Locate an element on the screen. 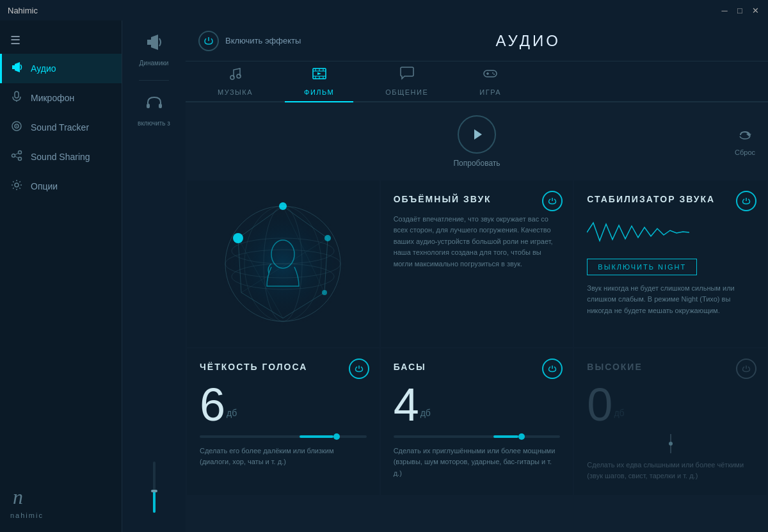 This screenshot has height=532, width=768. close-button: ✕ is located at coordinates (755, 10).